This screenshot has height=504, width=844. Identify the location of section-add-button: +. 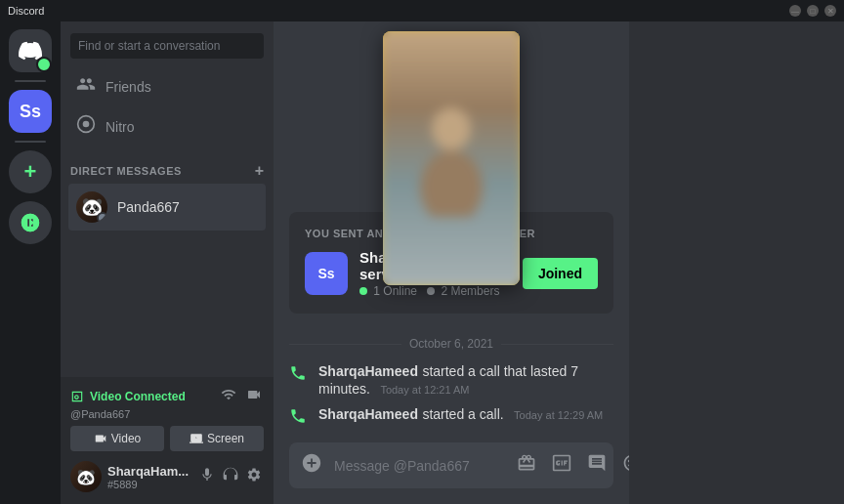
(260, 171).